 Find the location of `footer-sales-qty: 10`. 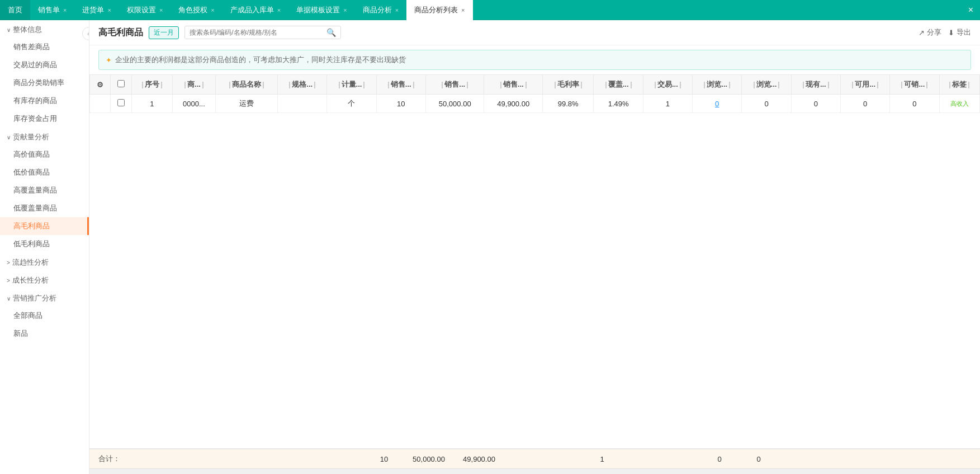

footer-sales-qty: 10 is located at coordinates (384, 459).